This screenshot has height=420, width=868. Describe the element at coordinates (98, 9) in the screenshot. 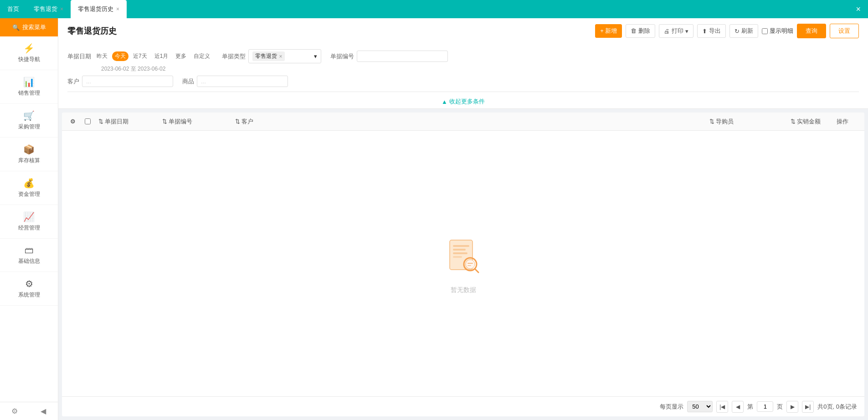

I see `tab-retail-return-history: 零售退货历史 ×` at that location.